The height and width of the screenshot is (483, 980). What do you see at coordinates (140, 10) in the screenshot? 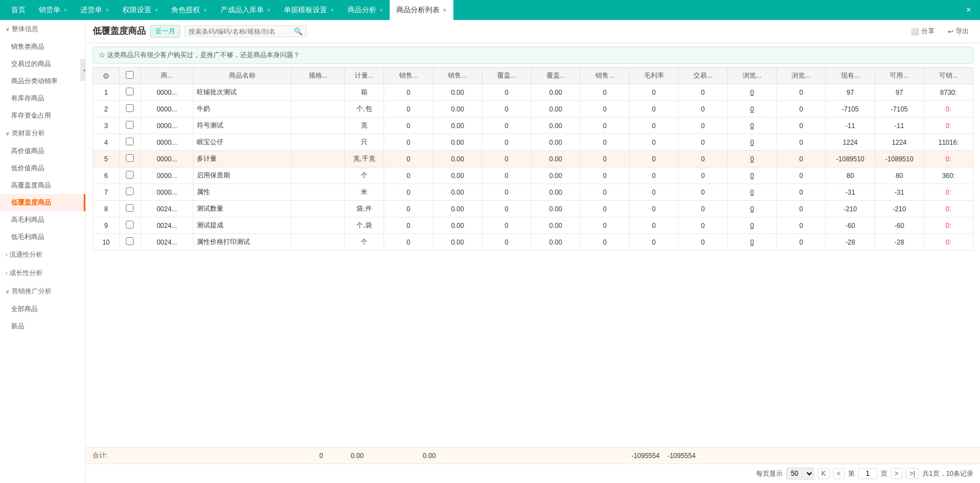
I see `tab-permission-settings: 权限设置 ×` at bounding box center [140, 10].